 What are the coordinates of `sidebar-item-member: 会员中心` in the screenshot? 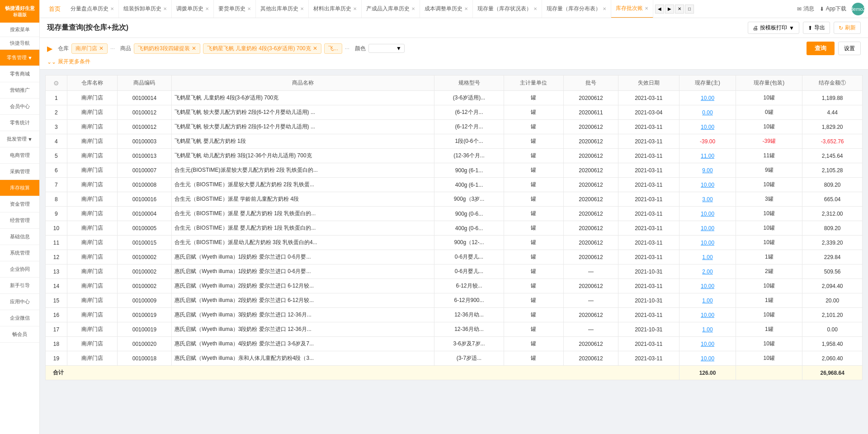 It's located at (20, 107).